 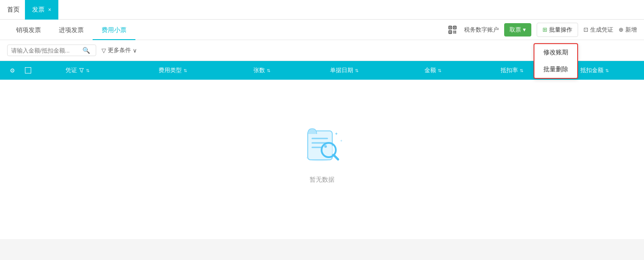 What do you see at coordinates (71, 30) in the screenshot?
I see `tab-purchase: 进项发票` at bounding box center [71, 30].